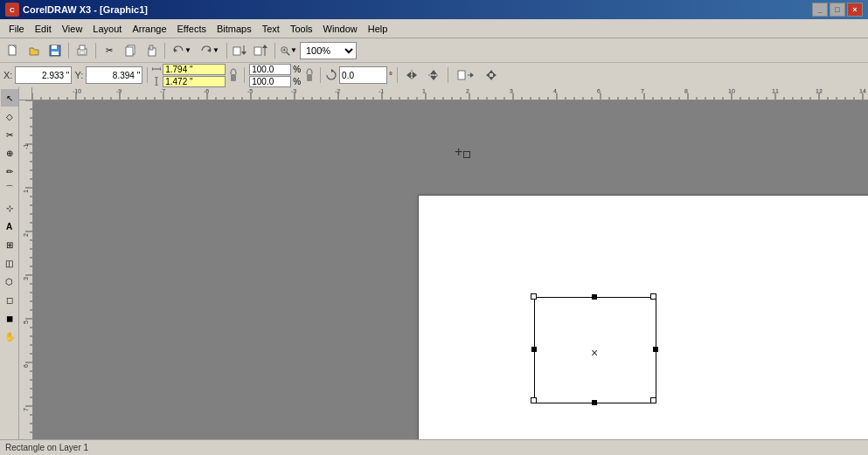 This screenshot has height=455, width=868. What do you see at coordinates (10, 263) in the screenshot?
I see `blend-tool: ◫` at bounding box center [10, 263].